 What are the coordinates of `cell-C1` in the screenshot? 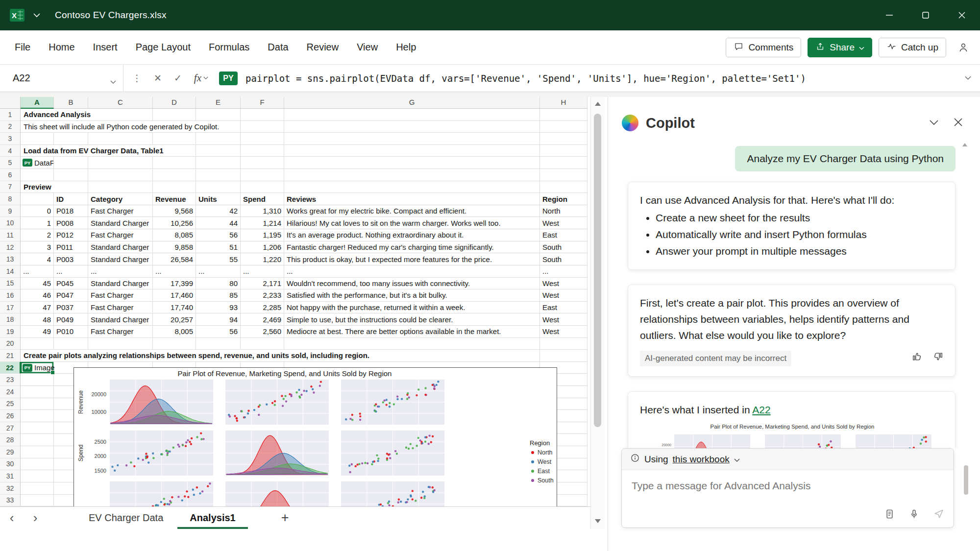 It's located at (121, 115).